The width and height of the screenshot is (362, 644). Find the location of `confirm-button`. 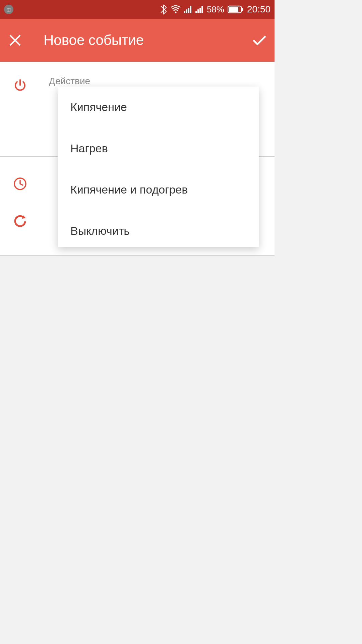

confirm-button is located at coordinates (259, 40).